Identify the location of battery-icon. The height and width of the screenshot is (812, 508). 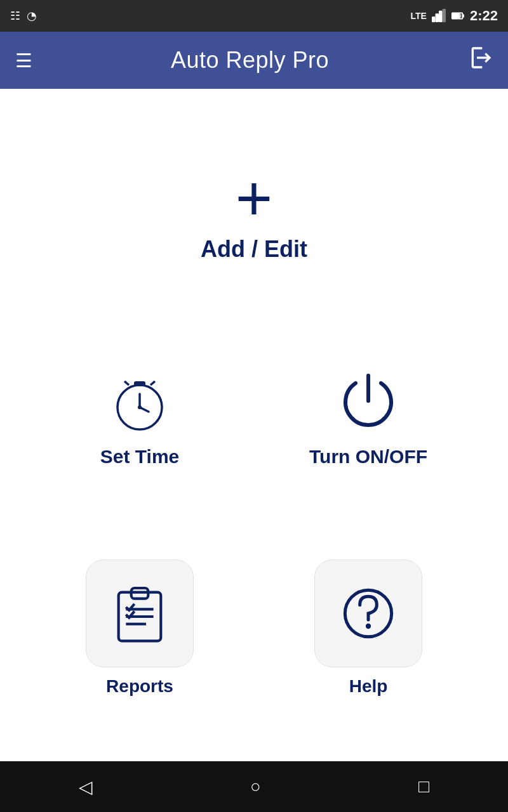
(458, 16).